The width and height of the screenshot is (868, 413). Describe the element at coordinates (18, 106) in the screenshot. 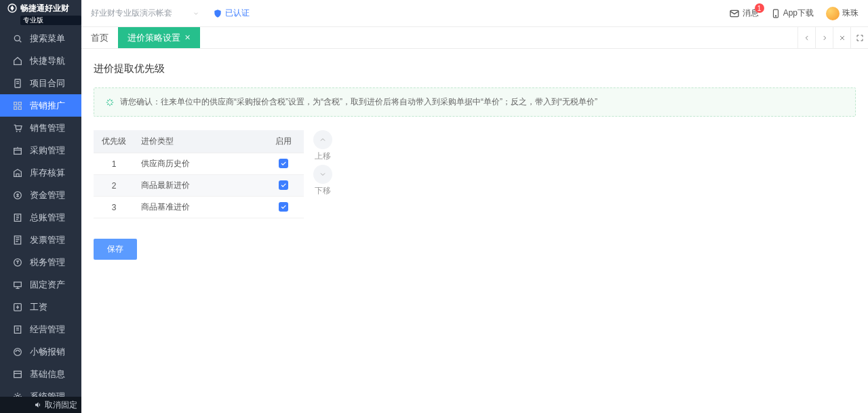

I see `grid-icon` at that location.